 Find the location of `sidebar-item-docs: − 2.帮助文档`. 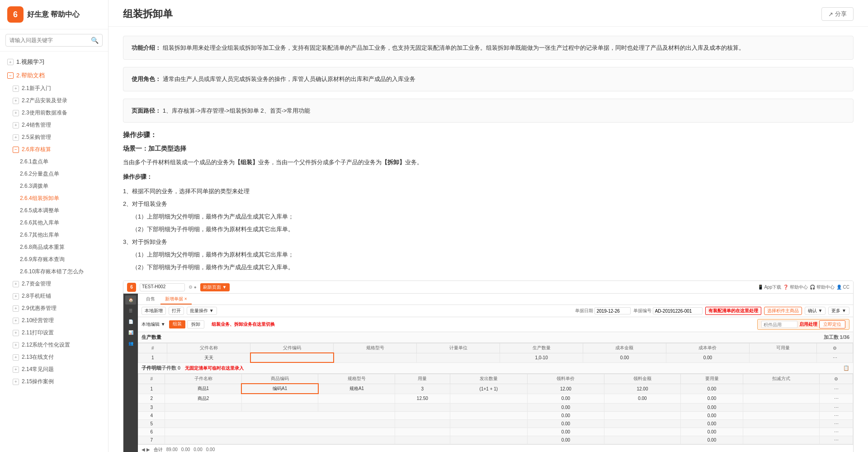

sidebar-item-docs: − 2.帮助文档 is located at coordinates (54, 76).